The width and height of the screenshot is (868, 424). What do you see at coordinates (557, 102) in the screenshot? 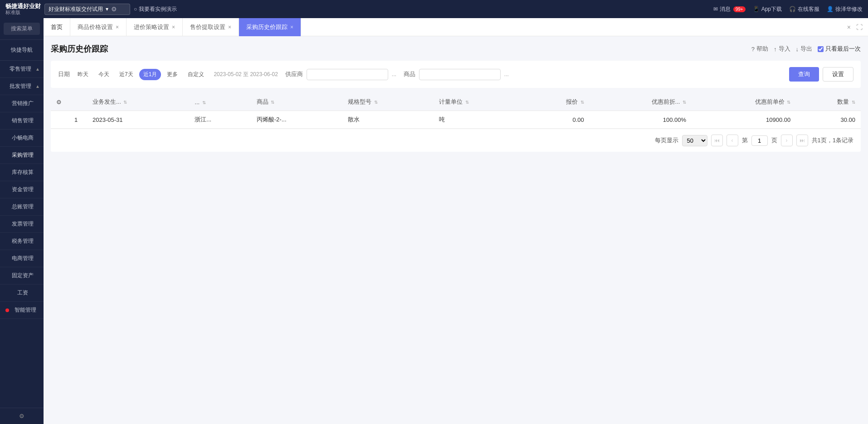
I see `table-header-price: 报价 ⇅` at bounding box center [557, 102].